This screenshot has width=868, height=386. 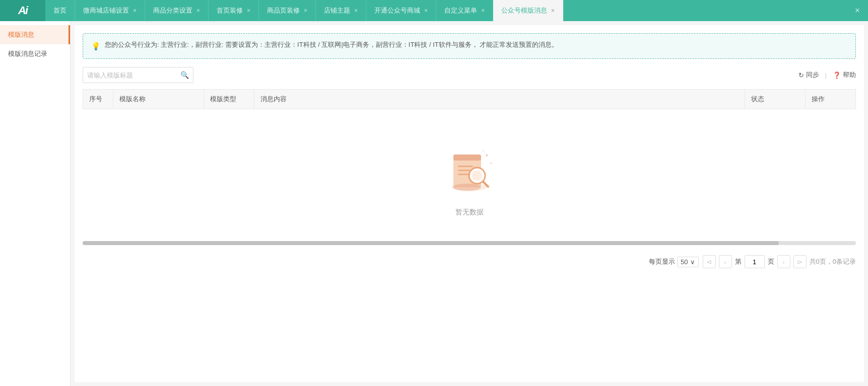 I want to click on page-label-before: 第, so click(x=739, y=262).